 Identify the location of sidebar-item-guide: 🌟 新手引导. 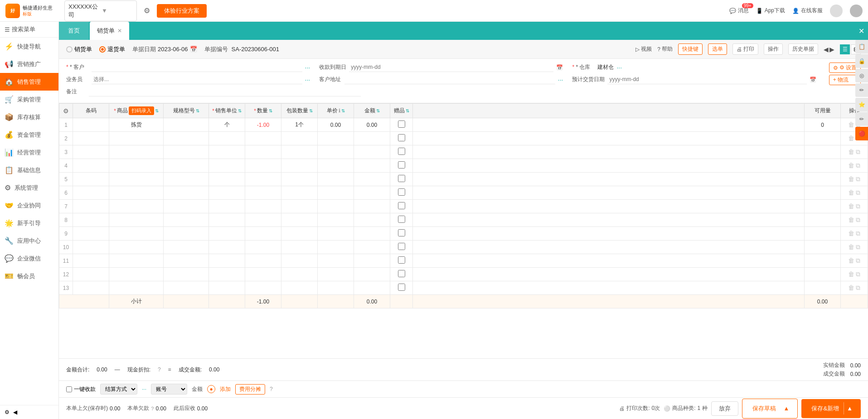
(29, 223).